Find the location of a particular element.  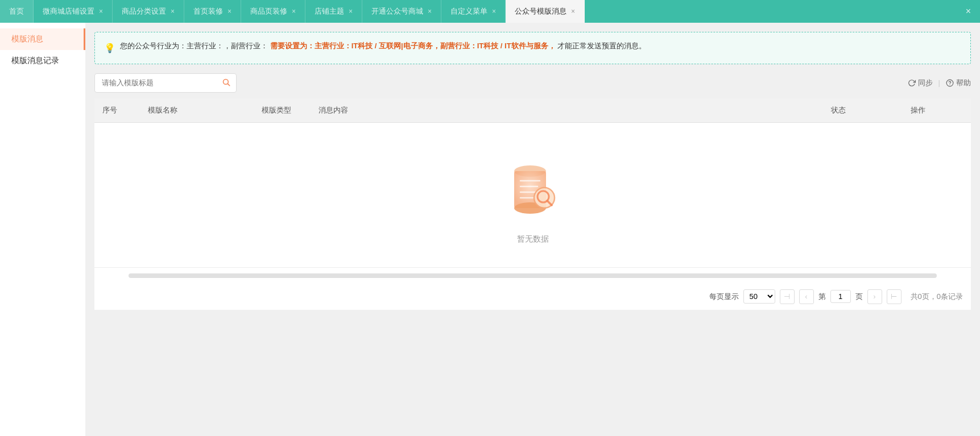

prev-page-button: ‹ is located at coordinates (807, 297).